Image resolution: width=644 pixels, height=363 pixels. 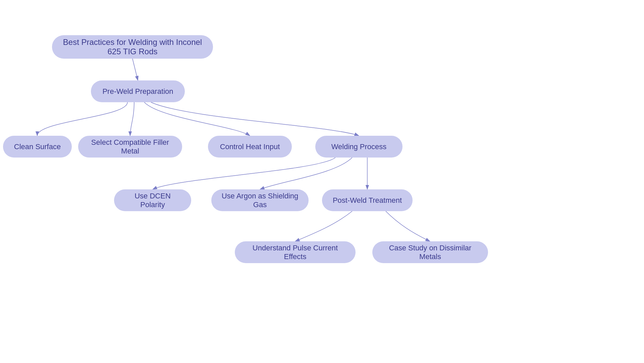 I want to click on node-argon-label: Use Argon as Shielding Gas, so click(x=260, y=200).